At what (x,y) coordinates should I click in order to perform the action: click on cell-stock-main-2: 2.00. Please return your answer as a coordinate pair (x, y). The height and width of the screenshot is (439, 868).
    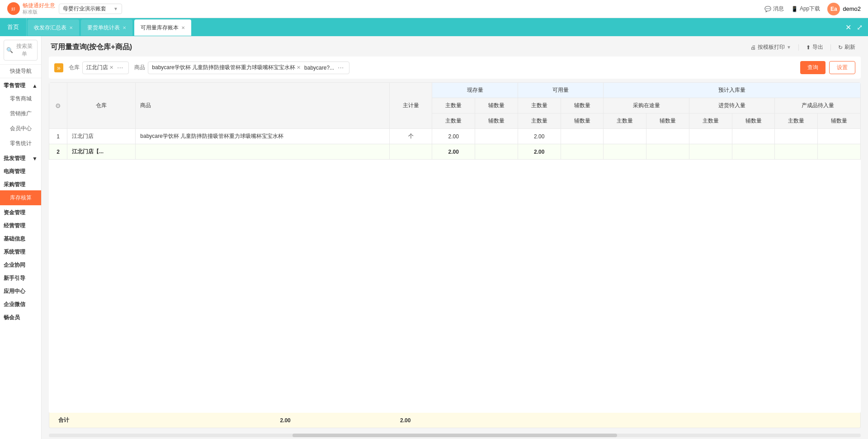
    Looking at the image, I should click on (454, 152).